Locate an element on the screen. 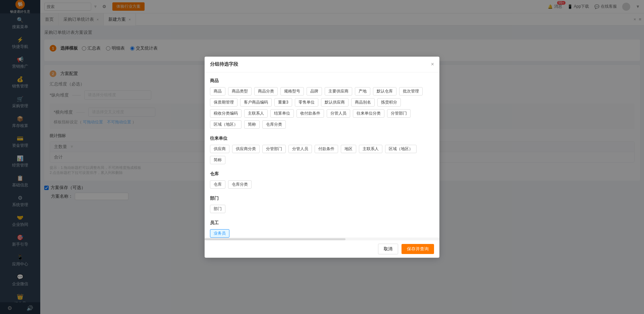 Image resolution: width=644 pixels, height=314 pixels. field-tag: 商品别名 is located at coordinates (363, 103).